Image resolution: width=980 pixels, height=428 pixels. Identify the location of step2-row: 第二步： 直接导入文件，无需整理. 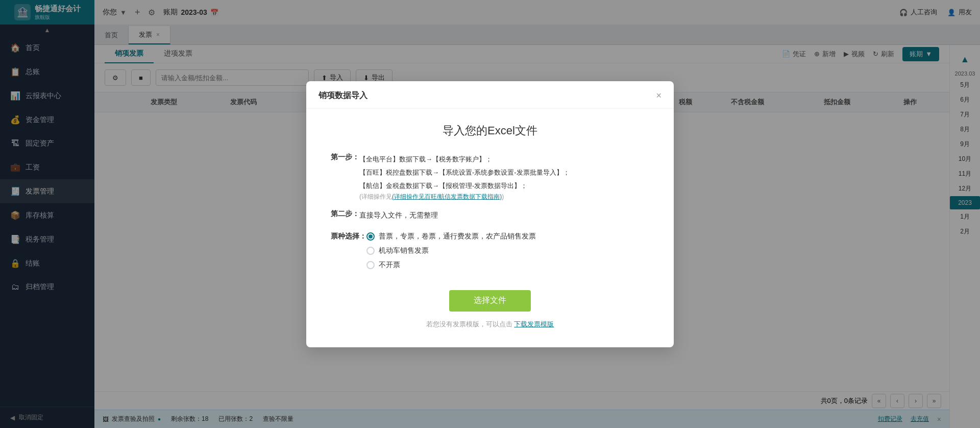
(490, 216).